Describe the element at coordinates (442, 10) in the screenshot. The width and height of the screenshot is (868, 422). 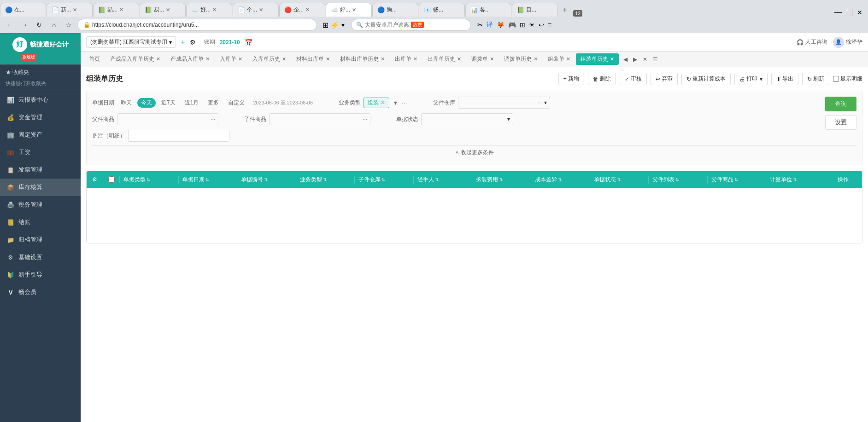
I see `browser-tab-10: 📧 畅...` at that location.